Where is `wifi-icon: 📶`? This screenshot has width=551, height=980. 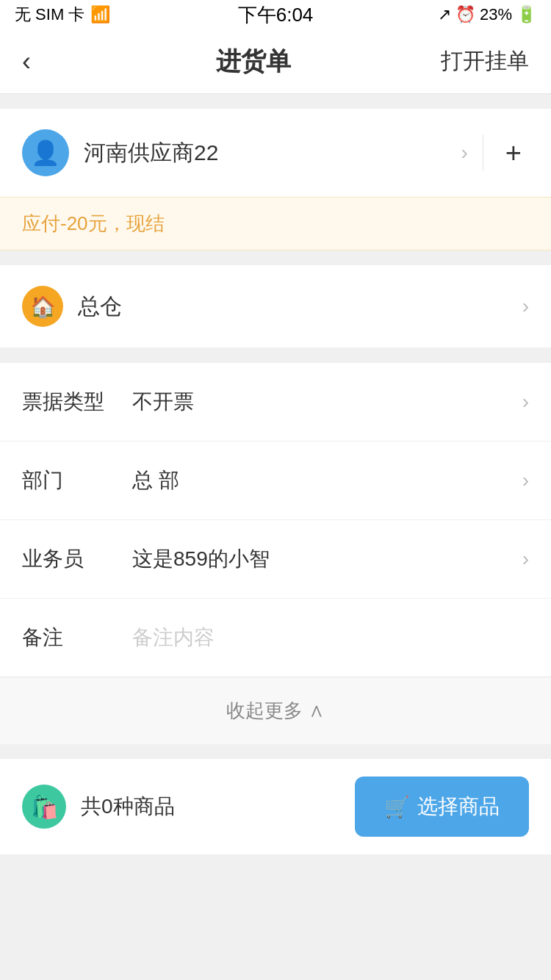
wifi-icon: 📶 is located at coordinates (100, 15).